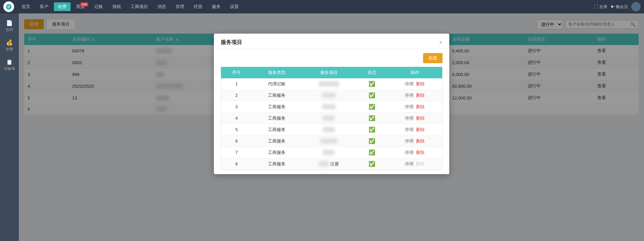  What do you see at coordinates (617, 7) in the screenshot?
I see `top-nav-right: ⛶ 全屏 ▶ 畅会员 👤` at bounding box center [617, 7].